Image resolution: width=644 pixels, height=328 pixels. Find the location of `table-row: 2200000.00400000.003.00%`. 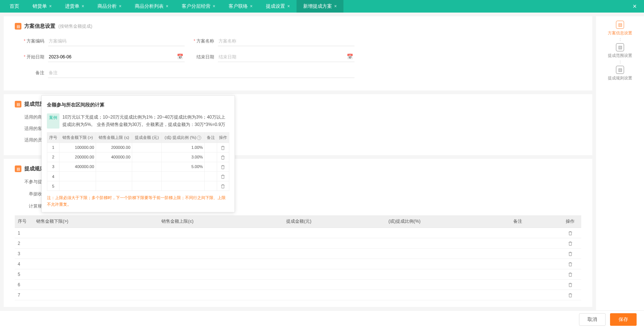

table-row: 2200000.00400000.003.00% is located at coordinates (138, 157).